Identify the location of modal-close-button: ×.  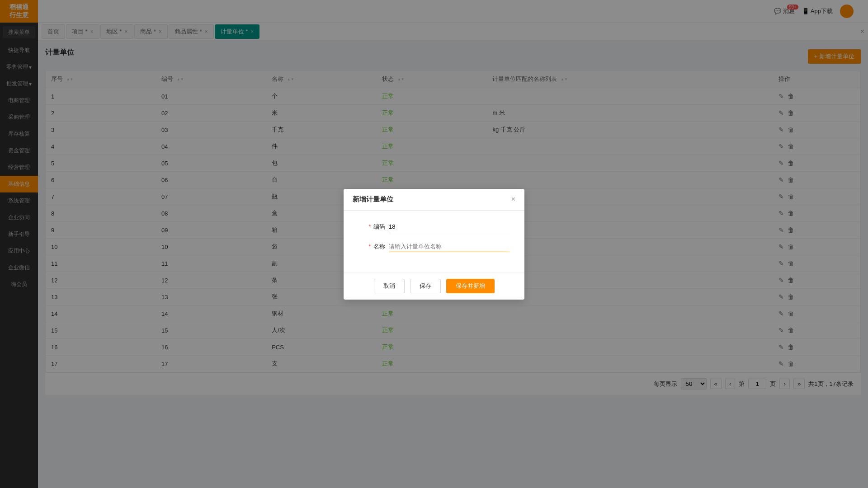
(514, 199).